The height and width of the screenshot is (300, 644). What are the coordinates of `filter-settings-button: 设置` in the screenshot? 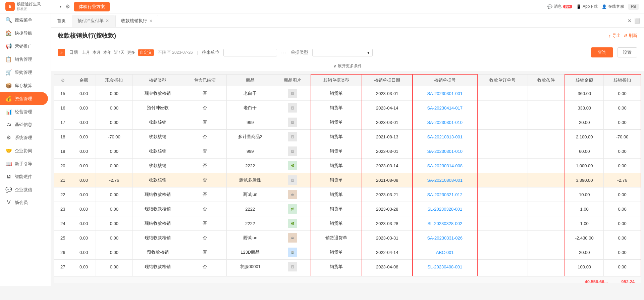 It's located at (627, 52).